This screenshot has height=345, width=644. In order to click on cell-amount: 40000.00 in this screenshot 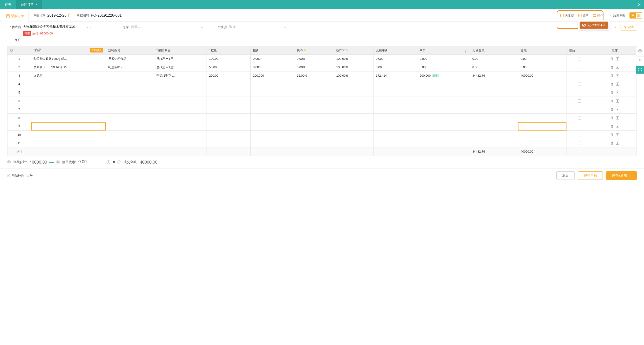, I will do `click(542, 76)`.